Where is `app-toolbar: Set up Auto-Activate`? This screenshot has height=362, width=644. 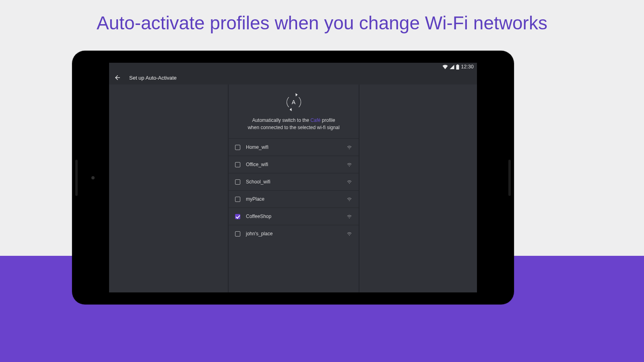 app-toolbar: Set up Auto-Activate is located at coordinates (293, 78).